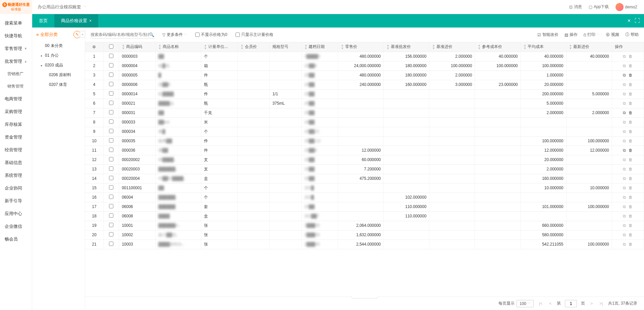  What do you see at coordinates (365, 178) in the screenshot?
I see `table-row: 1400020004中██车████..盒20██475.200000160.0…` at bounding box center [365, 178].